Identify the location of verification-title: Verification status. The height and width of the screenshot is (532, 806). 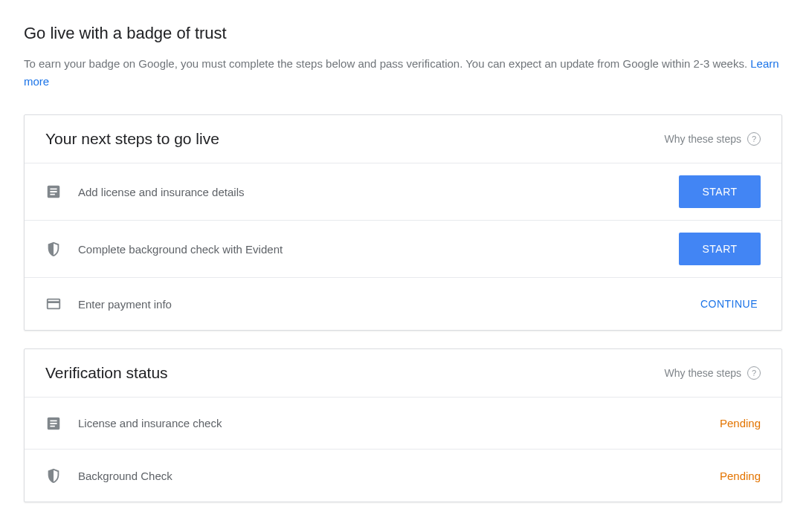
(107, 373).